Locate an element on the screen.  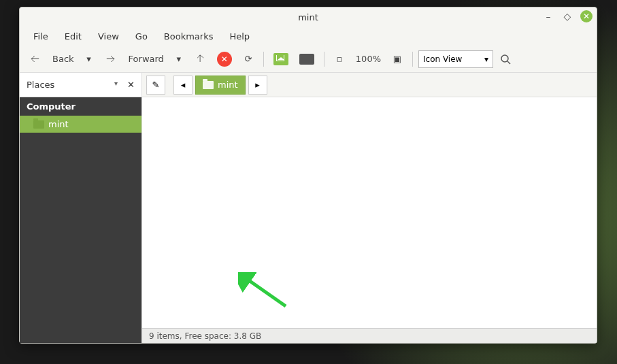
toolbar: 🡠 Back ▾ 🡢 Forward ▾ 🡡 ✕ ⟳ ▫ 100% ▣ Icon… is located at coordinates (308, 59).